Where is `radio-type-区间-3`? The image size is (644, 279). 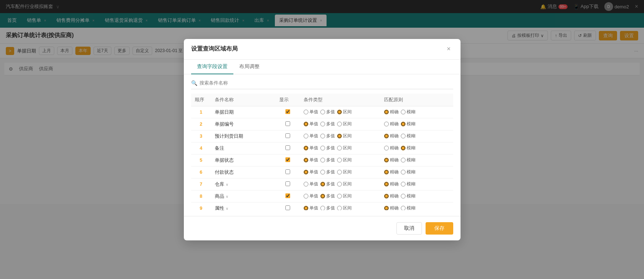
radio-type-区间-3 is located at coordinates (339, 136).